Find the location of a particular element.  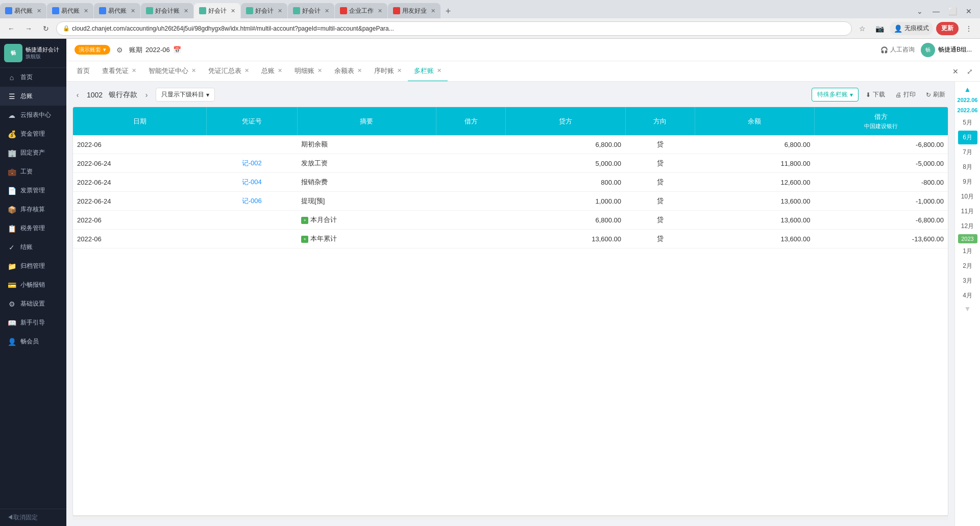

sidebar-item-guide: 📖 新手引导 is located at coordinates (33, 322).